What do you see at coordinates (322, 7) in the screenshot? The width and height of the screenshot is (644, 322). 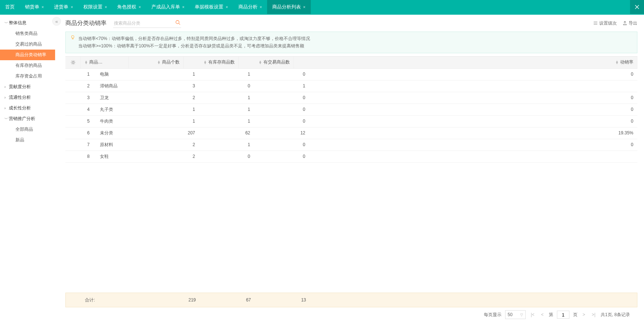 I see `top-tab-bar: 首页销货单×进货单×权限设置×角色授权×产成品入库单×单据模板设置×商品分析×商…` at bounding box center [322, 7].